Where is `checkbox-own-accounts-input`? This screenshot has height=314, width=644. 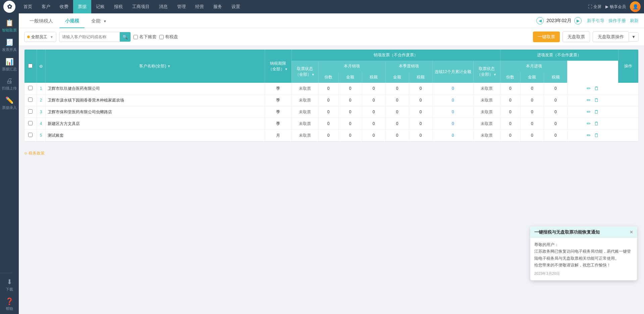 checkbox-own-accounts-input is located at coordinates (136, 37).